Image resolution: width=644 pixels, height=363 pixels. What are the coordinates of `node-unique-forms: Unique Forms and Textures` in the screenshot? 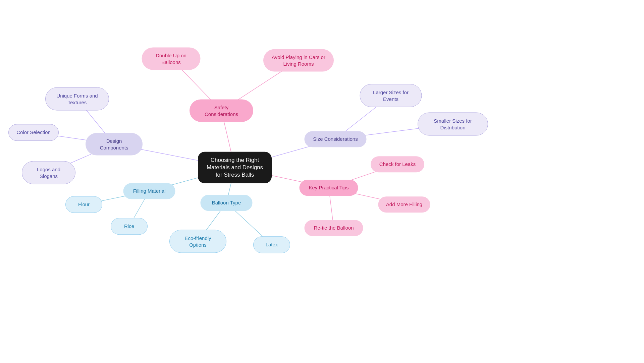 It's located at (77, 99).